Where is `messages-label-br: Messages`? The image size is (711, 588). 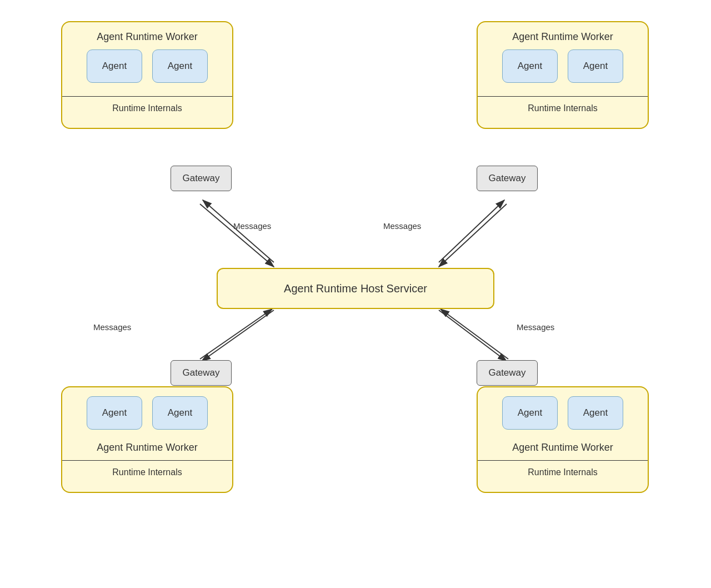
messages-label-br: Messages is located at coordinates (535, 327).